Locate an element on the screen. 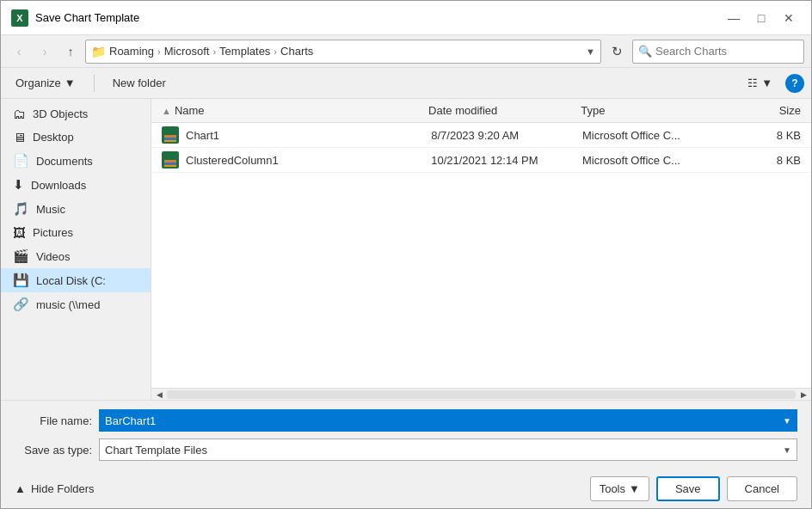 This screenshot has height=509, width=812. action-buttons-group: Tools ▼ Save Cancel is located at coordinates (693, 488).